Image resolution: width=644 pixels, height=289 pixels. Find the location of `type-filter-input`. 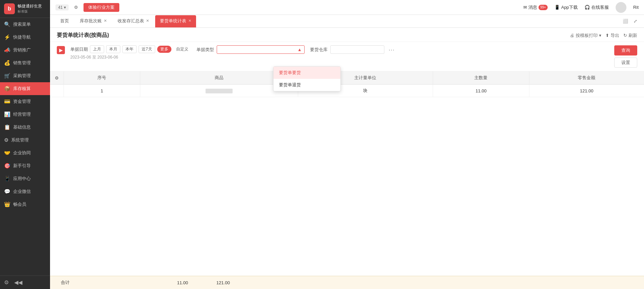

type-filter-input is located at coordinates (261, 49).